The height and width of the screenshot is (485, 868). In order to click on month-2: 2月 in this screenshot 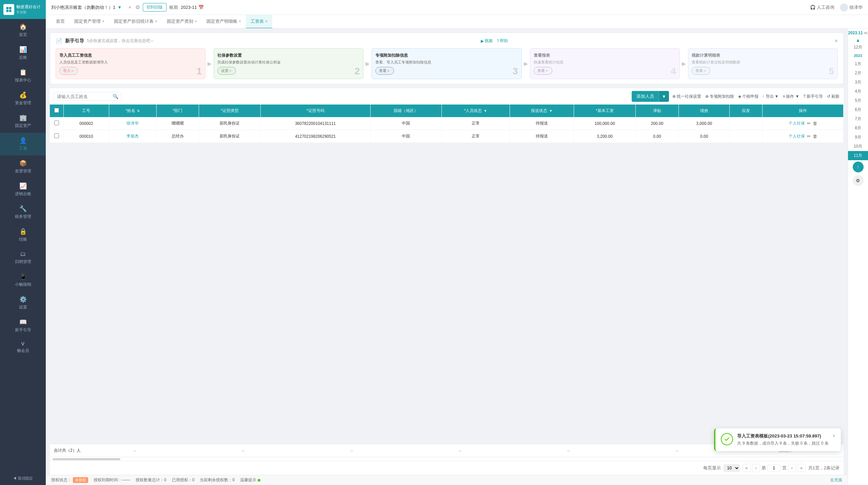, I will do `click(858, 73)`.